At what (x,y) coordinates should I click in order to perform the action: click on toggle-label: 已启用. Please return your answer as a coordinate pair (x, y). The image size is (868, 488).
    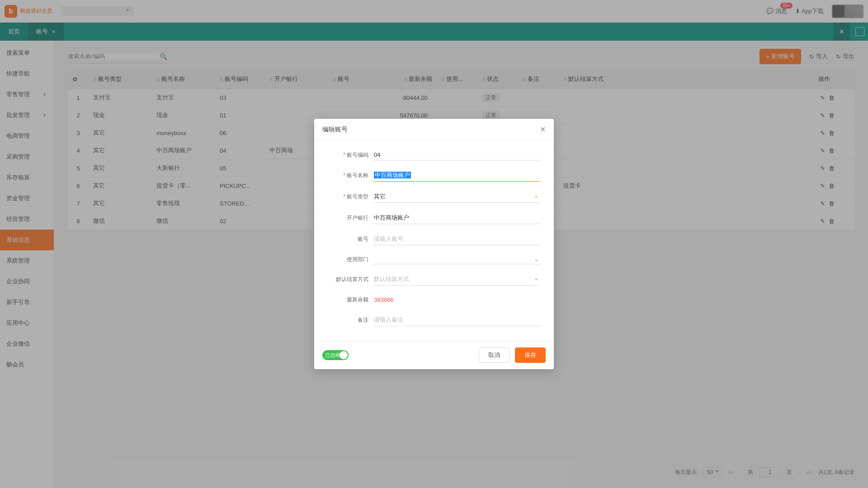
    Looking at the image, I should click on (333, 355).